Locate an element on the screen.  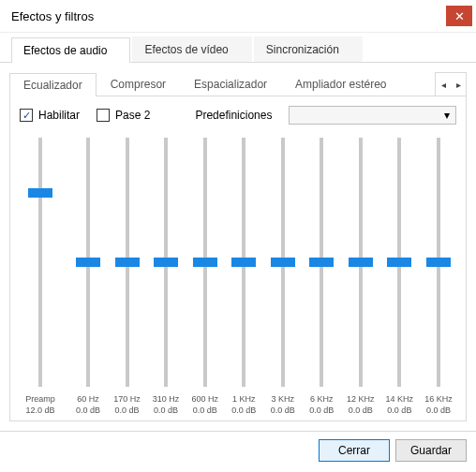
preset-select: ▾ is located at coordinates (373, 115).